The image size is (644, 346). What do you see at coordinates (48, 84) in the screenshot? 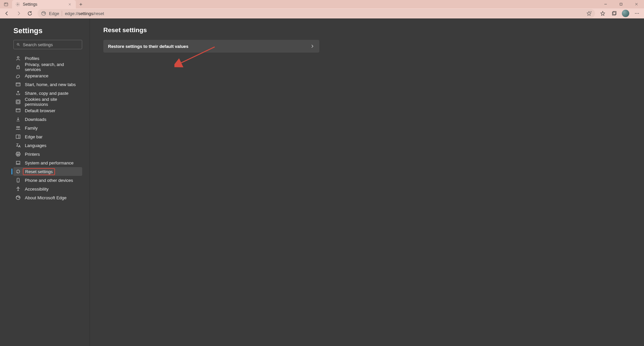
I see `sidebar-item-window: Start, home, and new tabs` at bounding box center [48, 84].